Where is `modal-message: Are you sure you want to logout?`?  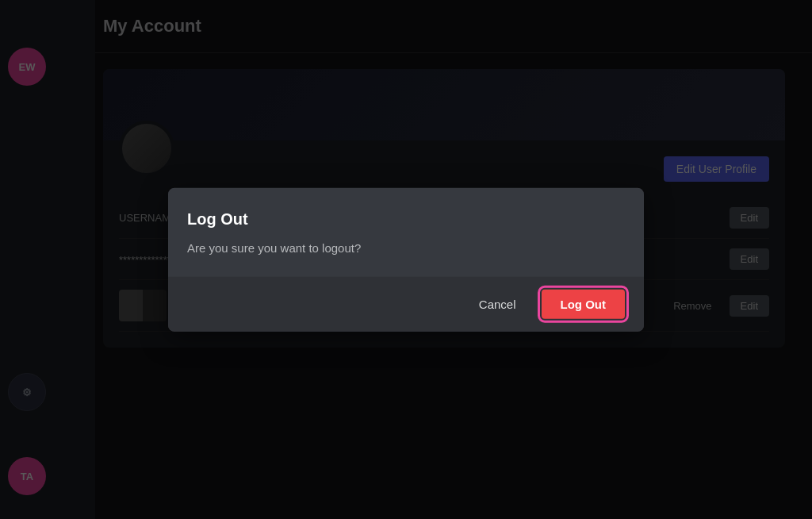
modal-message: Are you sure you want to logout? is located at coordinates (406, 249).